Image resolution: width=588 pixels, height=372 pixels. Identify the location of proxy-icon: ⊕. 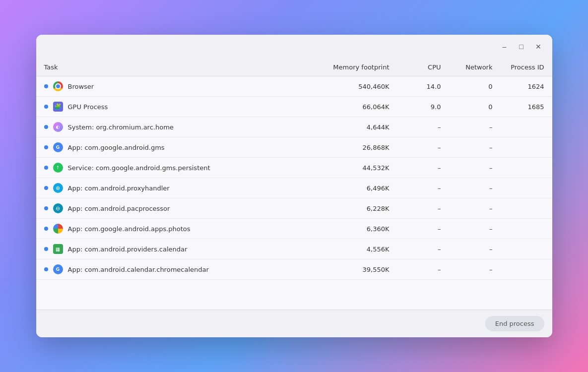
(58, 188).